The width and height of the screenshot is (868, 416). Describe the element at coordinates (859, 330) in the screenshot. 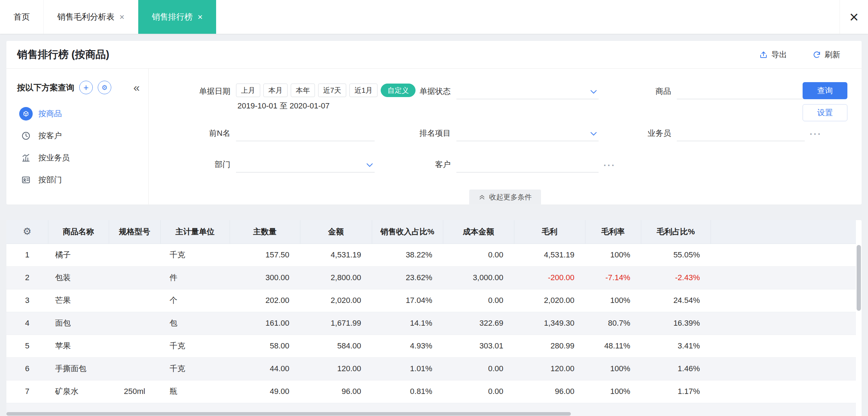

I see `vertical-scrollbar` at that location.